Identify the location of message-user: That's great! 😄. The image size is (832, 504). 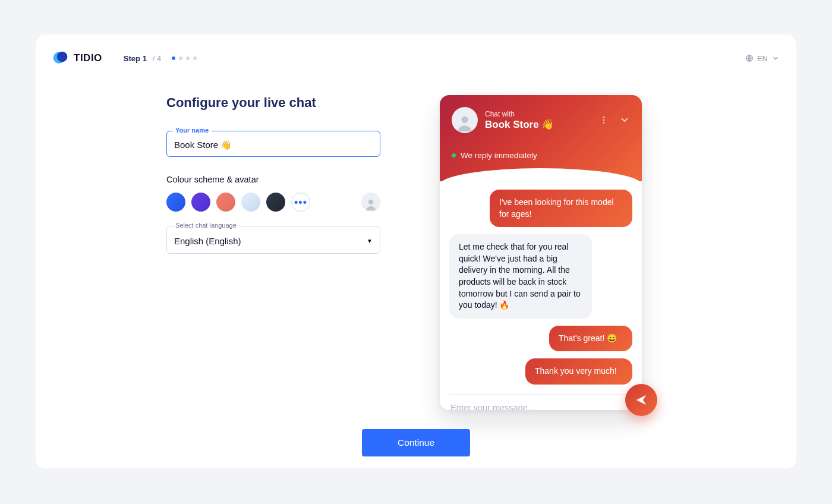
(591, 339).